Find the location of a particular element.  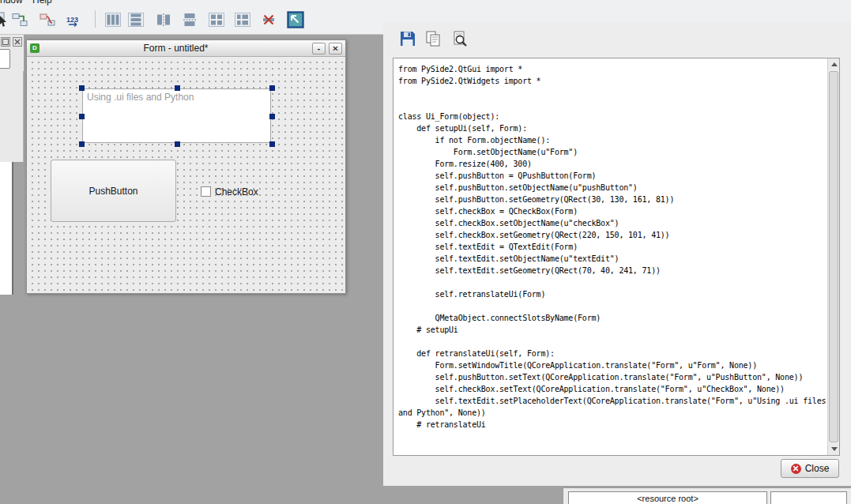

layout-vertical-icon is located at coordinates (136, 20).